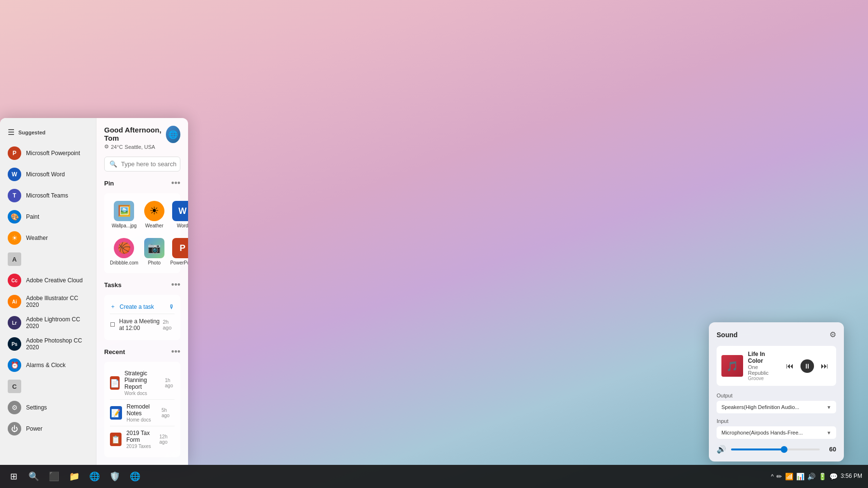 This screenshot has height=488, width=868. I want to click on input-device: Microphone(Airpods Hands-Free..., so click(762, 433).